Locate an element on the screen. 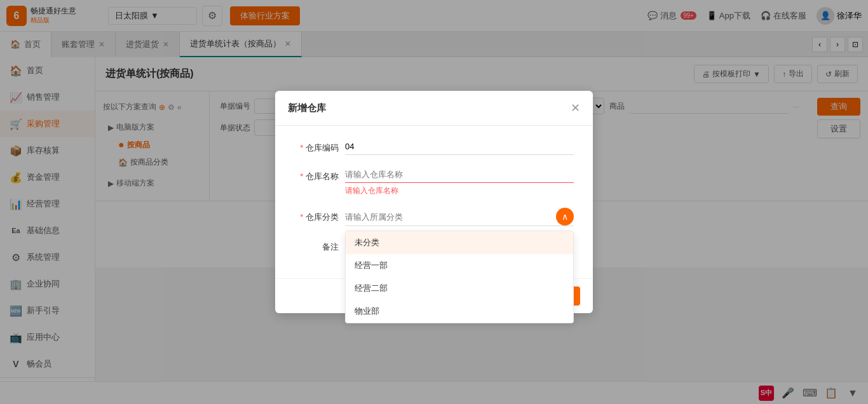 The width and height of the screenshot is (868, 404). form-row-code: 仓库编码 is located at coordinates (434, 147).